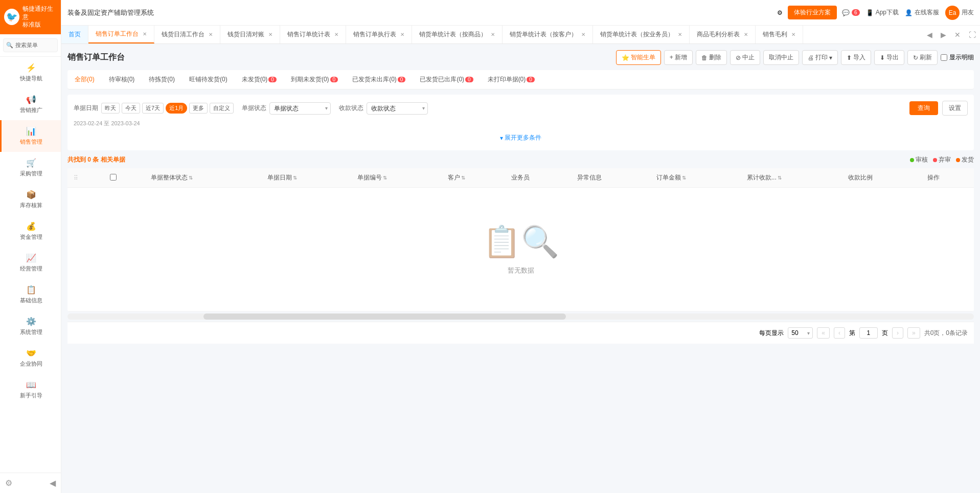  What do you see at coordinates (306, 178) in the screenshot?
I see `th-date: 单据日期⇅` at bounding box center [306, 178].